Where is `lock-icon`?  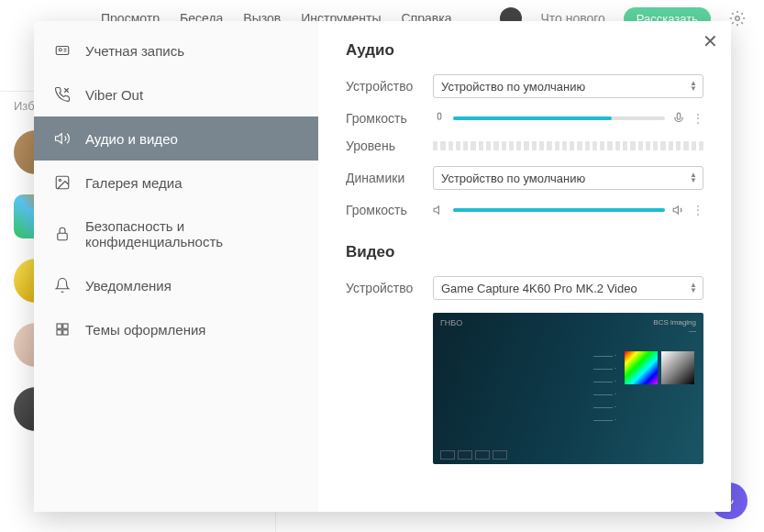 lock-icon is located at coordinates (62, 234).